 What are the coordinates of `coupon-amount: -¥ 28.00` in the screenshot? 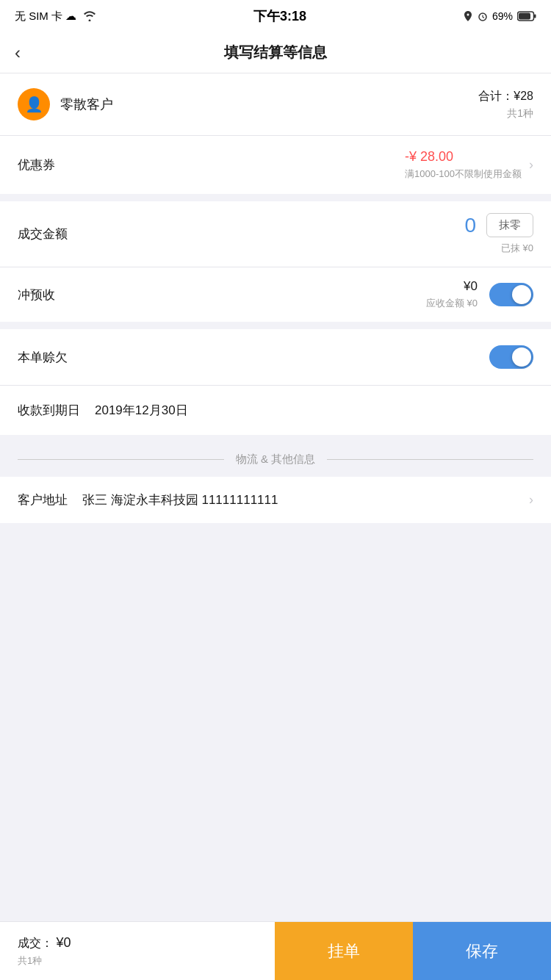 It's located at (463, 157).